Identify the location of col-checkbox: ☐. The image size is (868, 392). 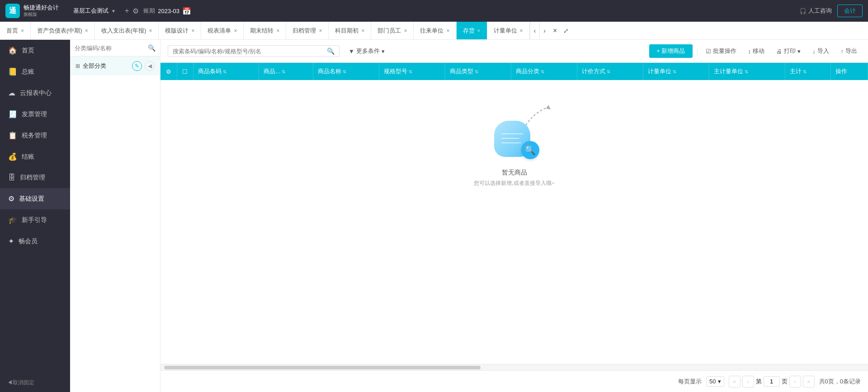
(185, 71).